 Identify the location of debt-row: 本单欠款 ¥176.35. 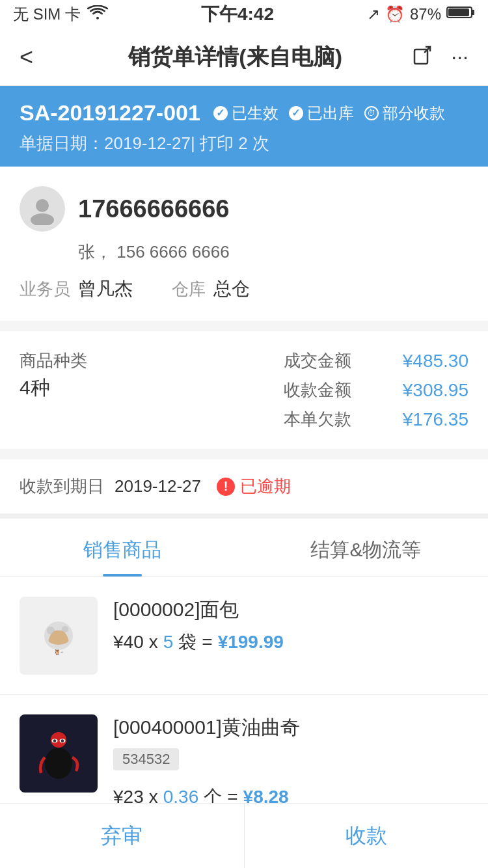
(376, 419).